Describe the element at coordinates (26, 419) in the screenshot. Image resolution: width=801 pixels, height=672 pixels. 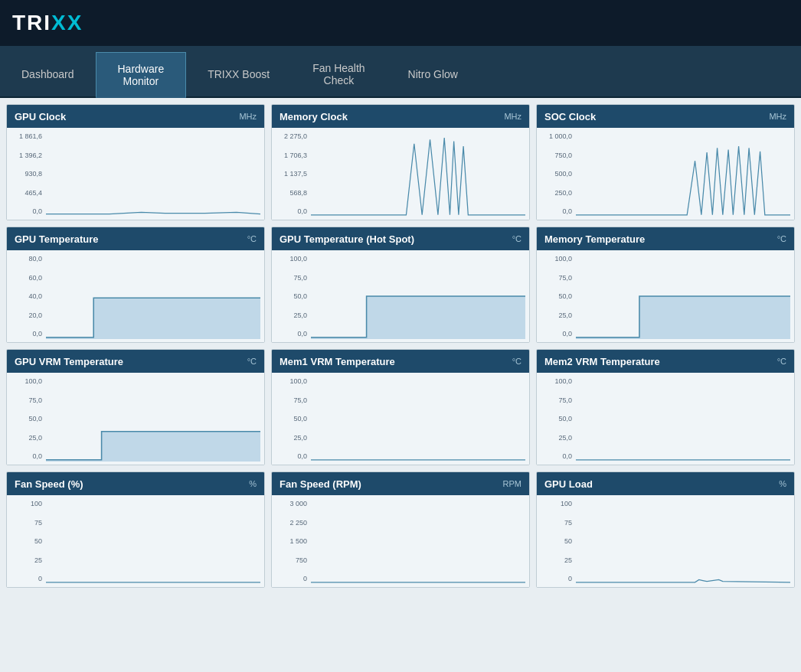
I see `y-axis-gpu-vrm-temperature: 100,075,050,025,00,0` at that location.